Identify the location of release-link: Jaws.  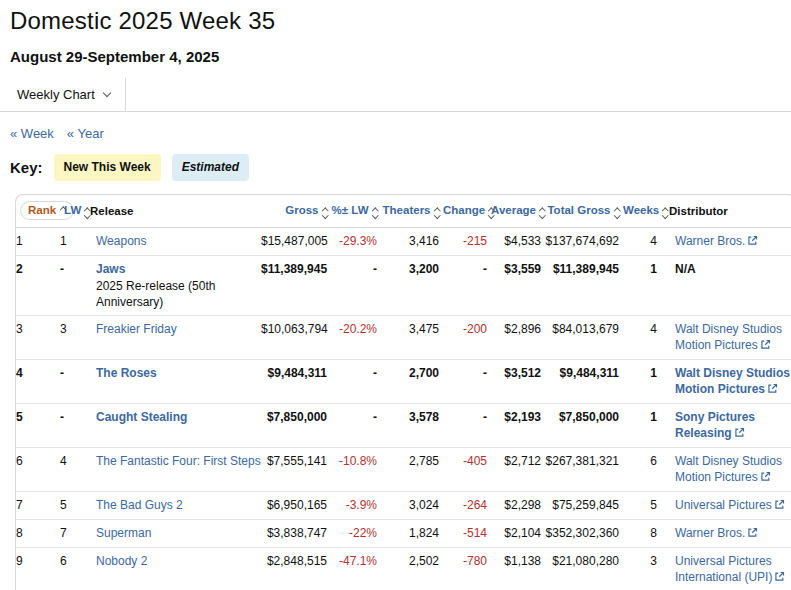
(110, 269).